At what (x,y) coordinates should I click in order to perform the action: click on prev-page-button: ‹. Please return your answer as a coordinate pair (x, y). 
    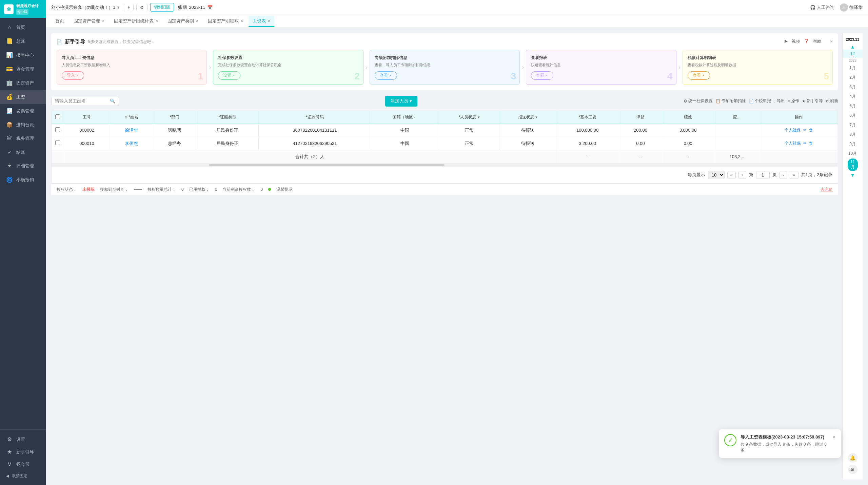
    Looking at the image, I should click on (742, 175).